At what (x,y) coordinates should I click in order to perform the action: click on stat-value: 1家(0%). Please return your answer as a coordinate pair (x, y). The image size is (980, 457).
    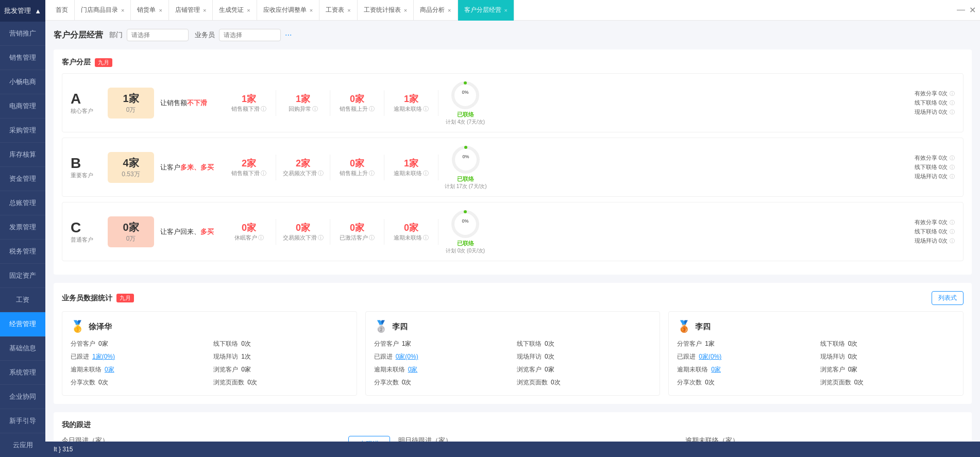
    Looking at the image, I should click on (104, 357).